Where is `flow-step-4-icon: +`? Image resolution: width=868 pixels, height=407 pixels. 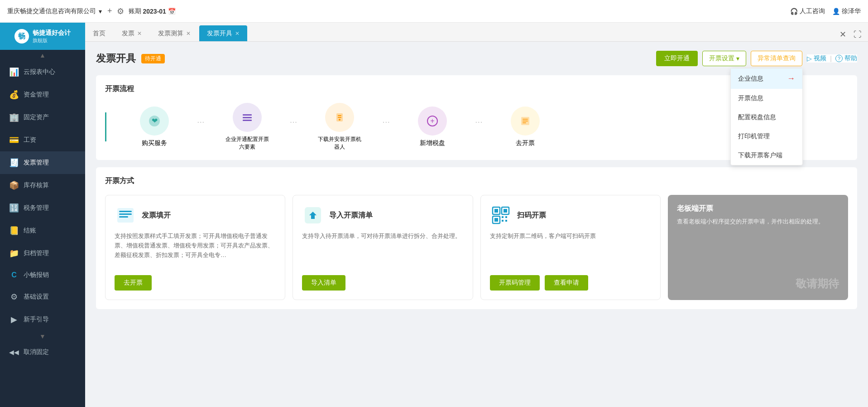
flow-step-4-icon: + is located at coordinates (432, 121).